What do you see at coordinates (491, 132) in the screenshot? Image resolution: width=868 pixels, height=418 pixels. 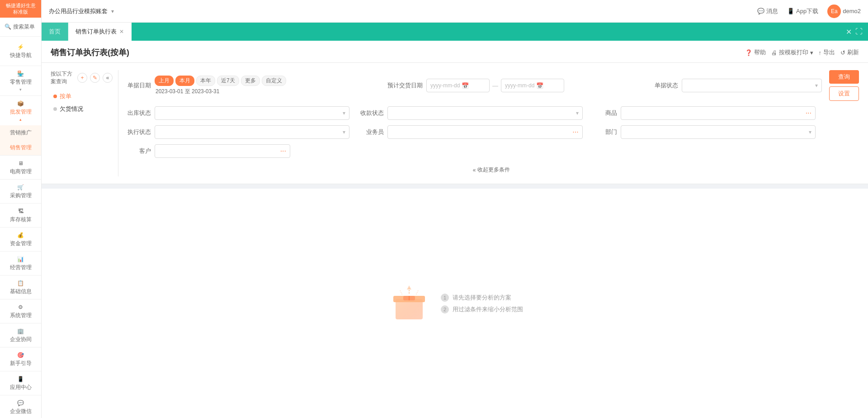 I see `filter-row-3: 执行状态 ▾ 业务员 ···` at bounding box center [491, 132].